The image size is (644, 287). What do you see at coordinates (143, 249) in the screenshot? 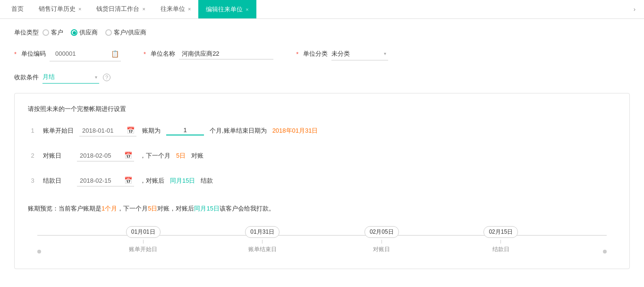
I see `timeline-label-1: 账单开始日` at bounding box center [143, 249].